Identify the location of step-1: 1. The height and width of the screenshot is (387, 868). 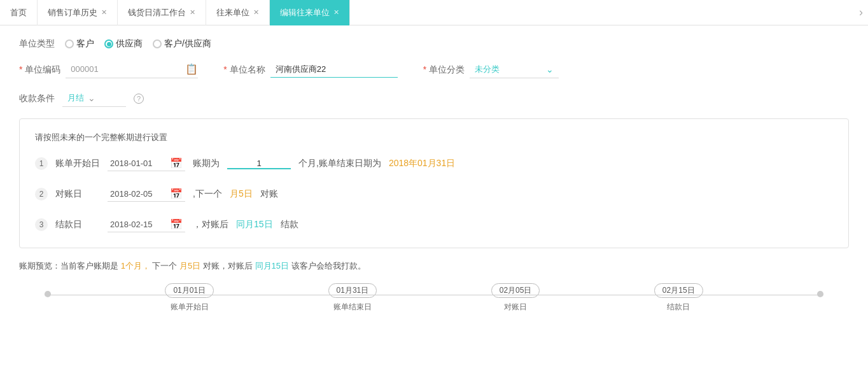
(41, 164).